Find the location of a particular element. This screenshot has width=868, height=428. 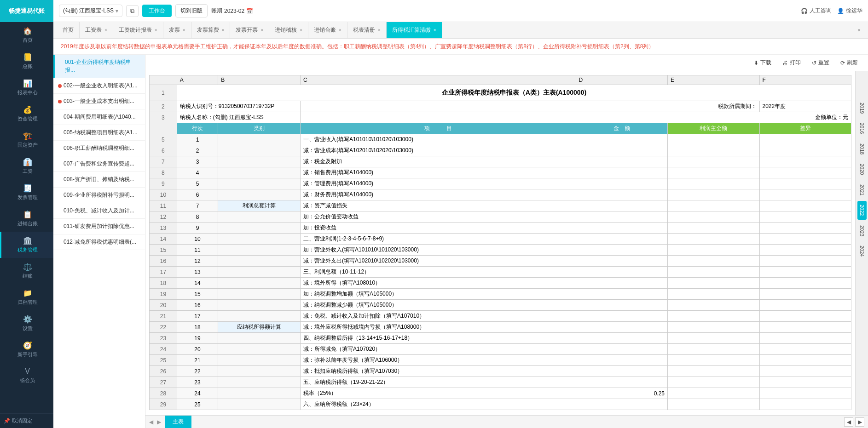

left-panel-item-009: 009-企业所得税附补亏损明... is located at coordinates (99, 195).